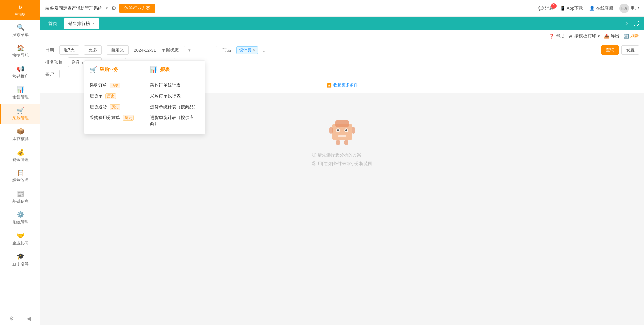  What do you see at coordinates (50, 50) in the screenshot?
I see `date-label: 日期` at bounding box center [50, 50].